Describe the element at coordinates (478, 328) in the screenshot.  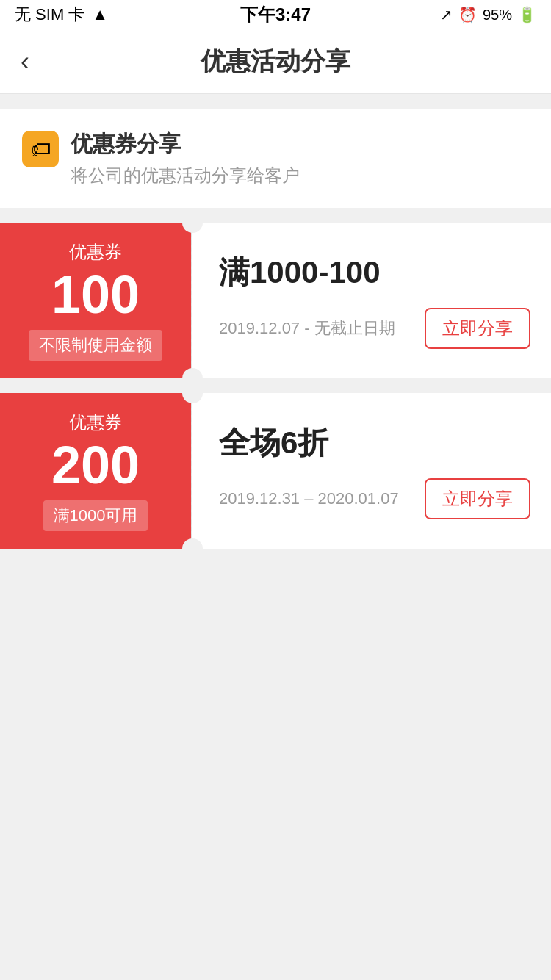
I see `share-button-1: 立即分享` at that location.